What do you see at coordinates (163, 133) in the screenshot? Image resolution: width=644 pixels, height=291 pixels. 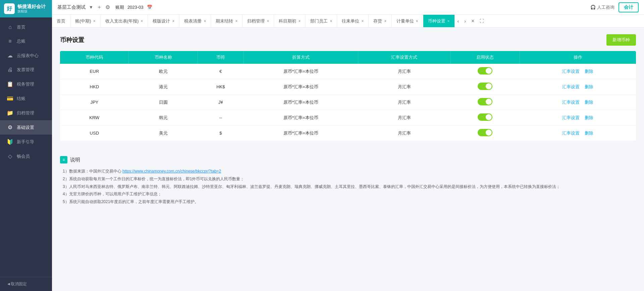 I see `cell-name: 美元` at bounding box center [163, 133].